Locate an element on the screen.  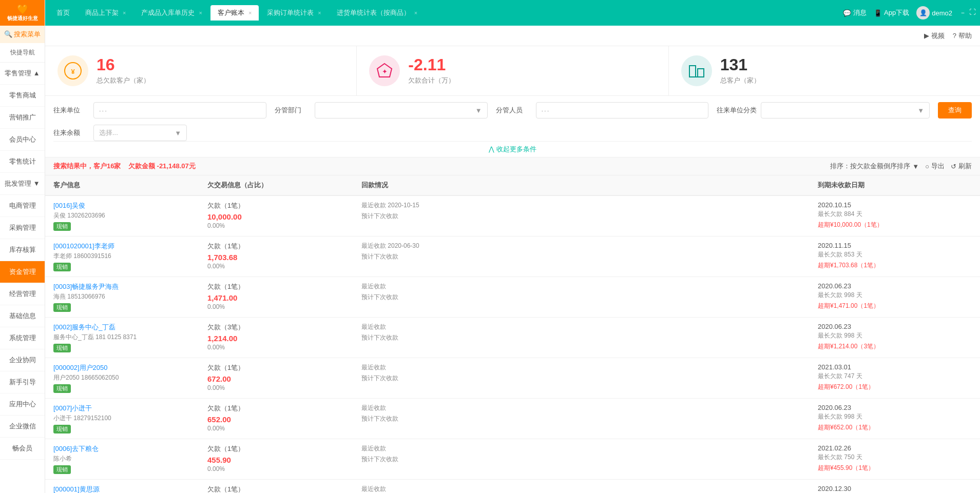
customer-info-7: [000001]黄思源 黄思源 13552700226 现销 is located at coordinates (130, 489).